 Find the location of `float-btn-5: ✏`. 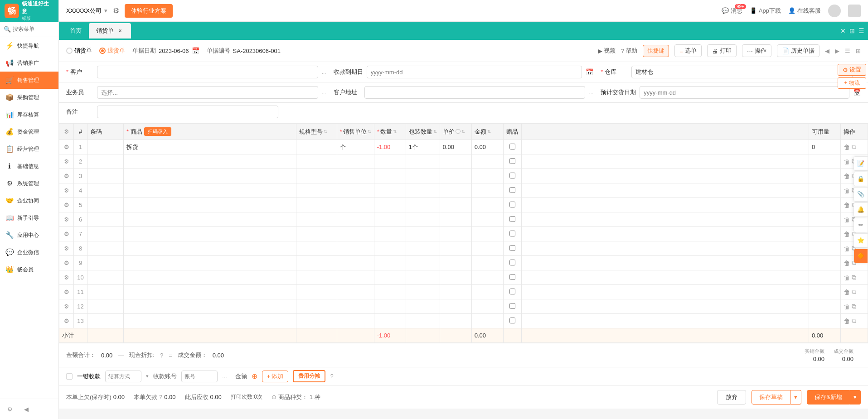

float-btn-5: ✏ is located at coordinates (861, 225).